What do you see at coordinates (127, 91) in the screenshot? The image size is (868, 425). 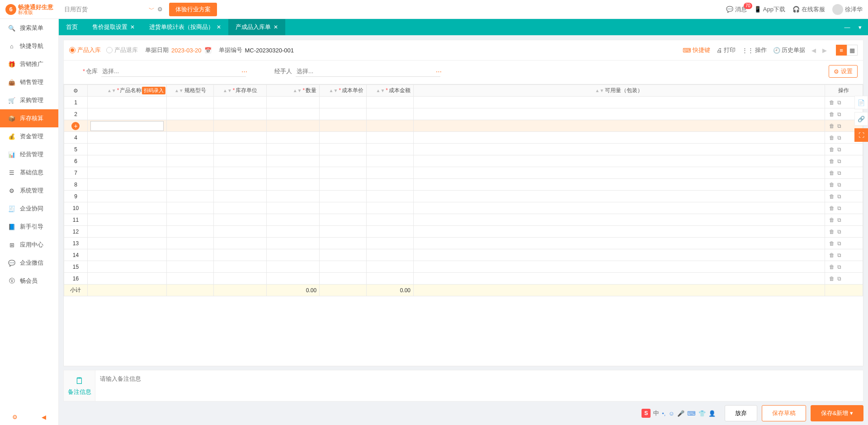 I see `col-product-name: ▲▼*产品名称ⓘ扫码录入` at bounding box center [127, 91].